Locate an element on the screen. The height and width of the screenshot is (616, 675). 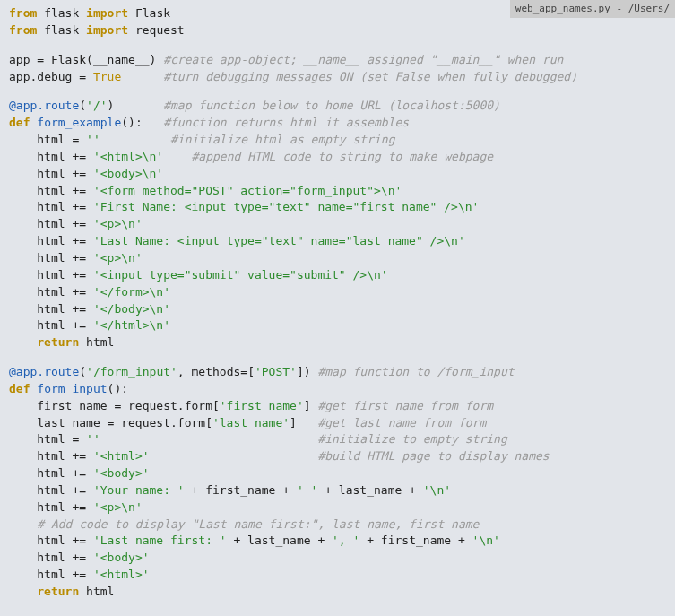
code-line: html += '</body>\n' is located at coordinates (337, 310).